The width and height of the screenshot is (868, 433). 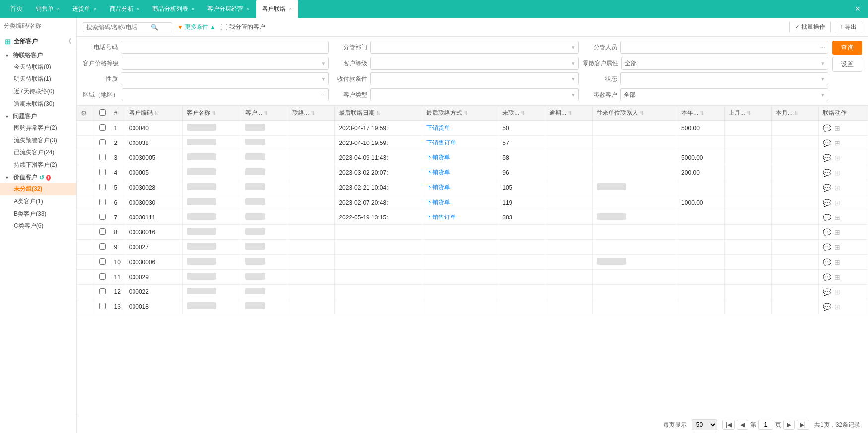 I want to click on gear-icon: ⚙, so click(x=84, y=113).